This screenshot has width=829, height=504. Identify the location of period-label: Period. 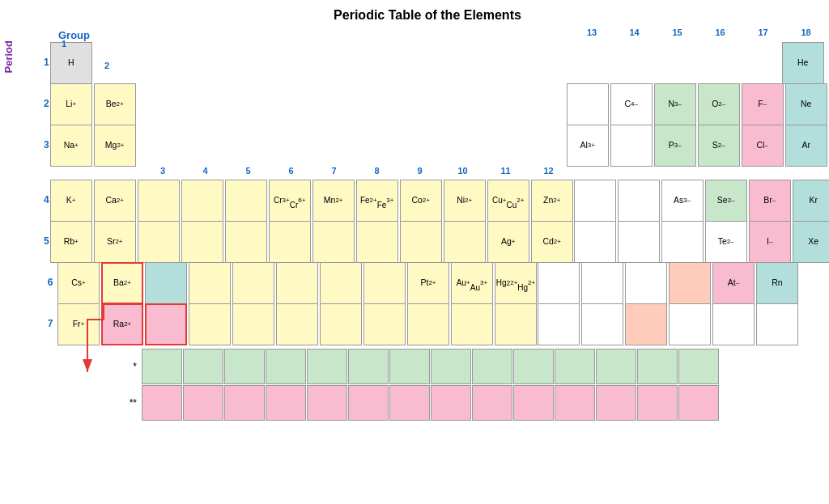
(8, 57).